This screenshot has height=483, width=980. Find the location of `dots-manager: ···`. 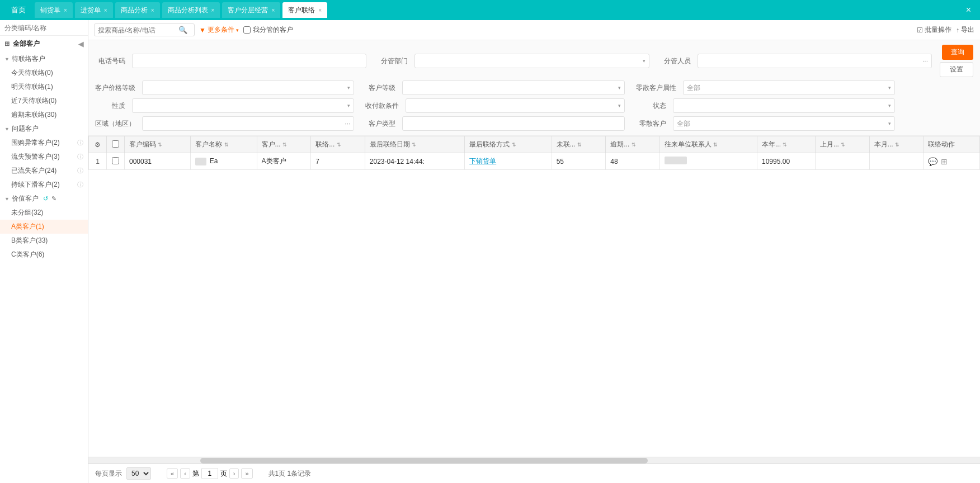

dots-manager: ··· is located at coordinates (925, 61).